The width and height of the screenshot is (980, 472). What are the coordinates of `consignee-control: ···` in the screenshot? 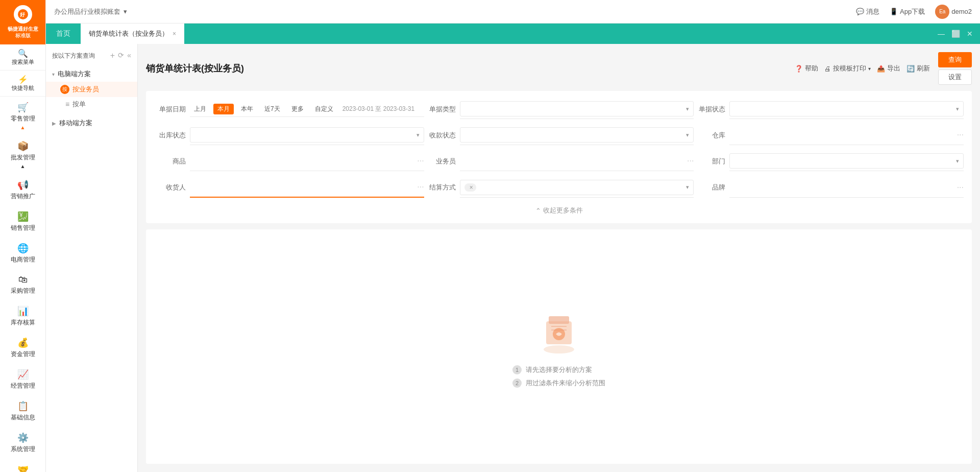 It's located at (307, 187).